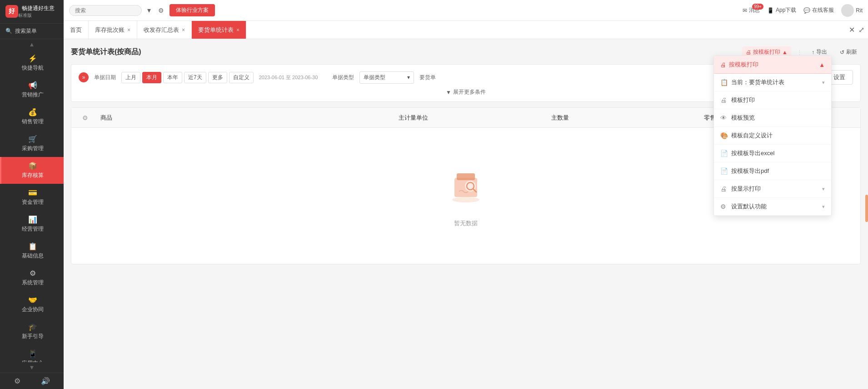 This screenshot has width=868, height=389. I want to click on date-btn-last-month: 上月, so click(131, 77).